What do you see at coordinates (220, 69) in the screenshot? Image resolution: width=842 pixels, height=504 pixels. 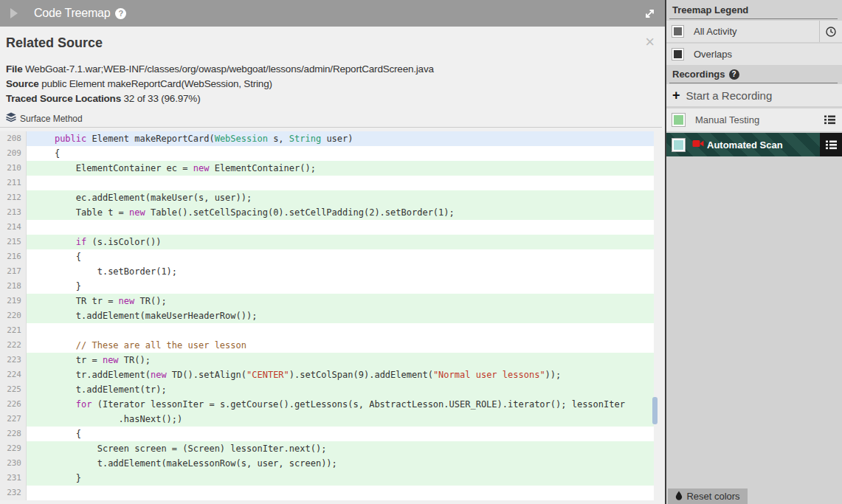 I see `file-line: File WebGoat-7.1.war;WEB-INF/classes/org…` at bounding box center [220, 69].